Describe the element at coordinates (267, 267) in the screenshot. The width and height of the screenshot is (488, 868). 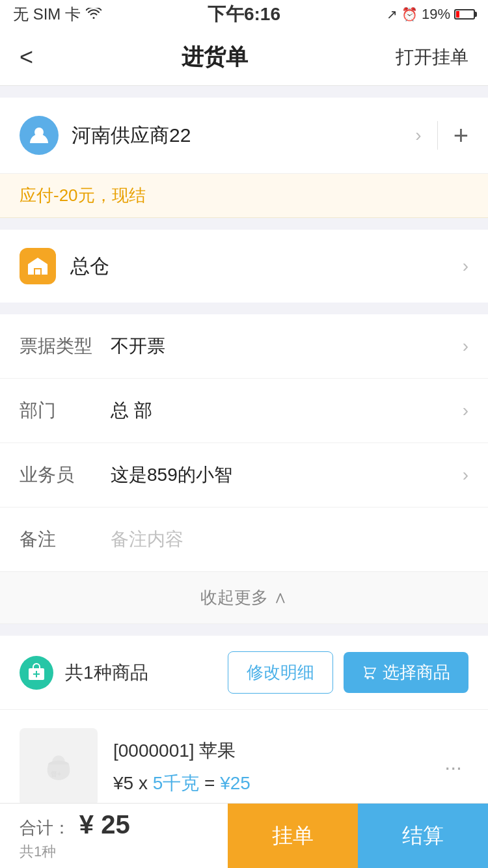
I see `warehouse-name: 总仓` at that location.